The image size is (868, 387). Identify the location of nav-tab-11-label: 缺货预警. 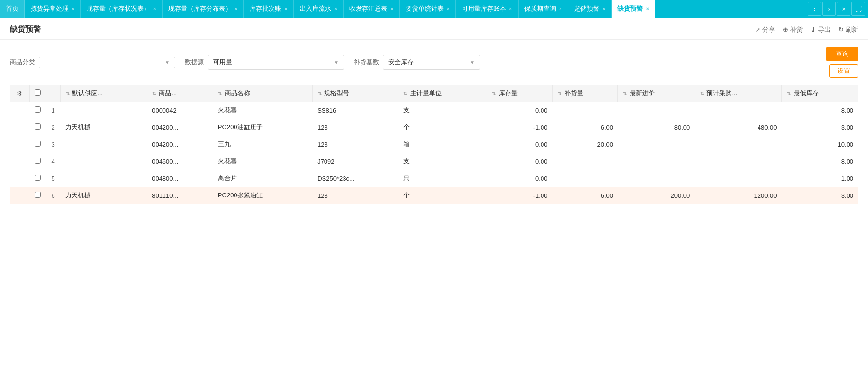
(630, 9).